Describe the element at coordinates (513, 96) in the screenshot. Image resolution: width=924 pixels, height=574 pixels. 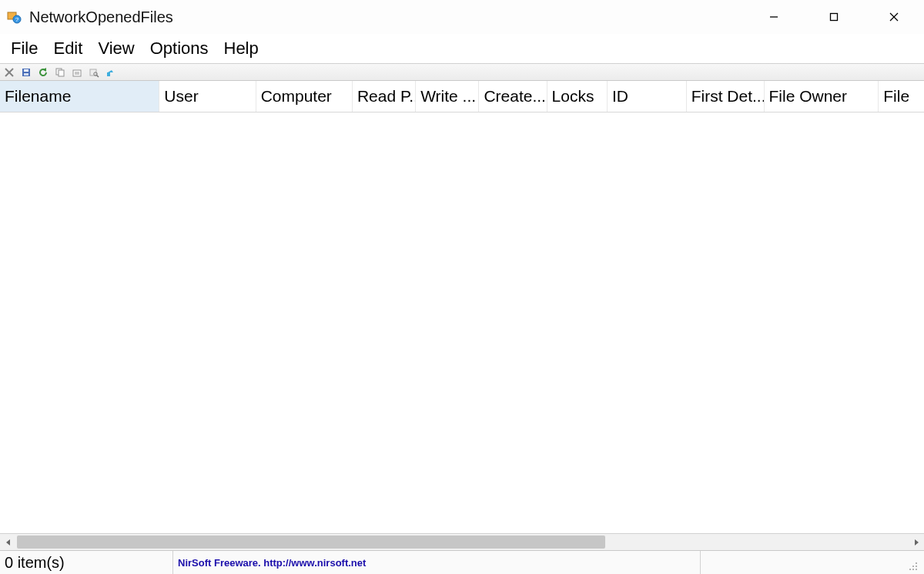
I see `column-created: Create...` at that location.